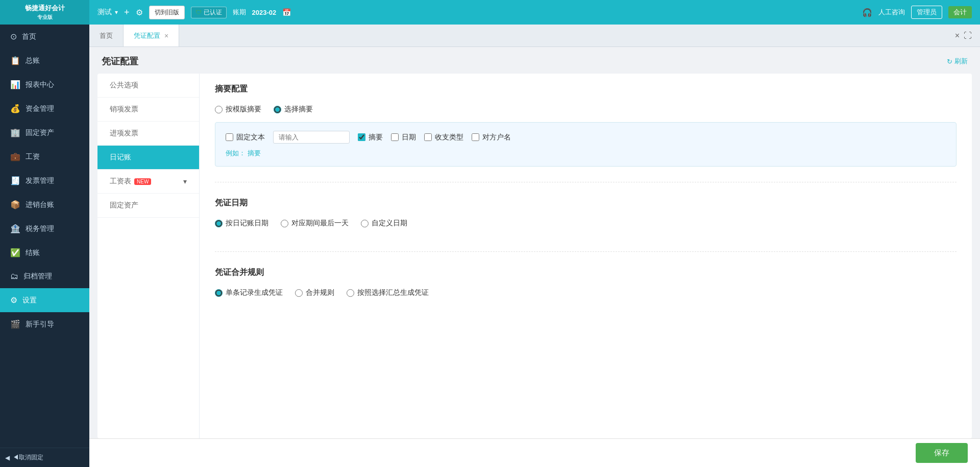  I want to click on collapse-label: ◀取消固定, so click(28, 458).